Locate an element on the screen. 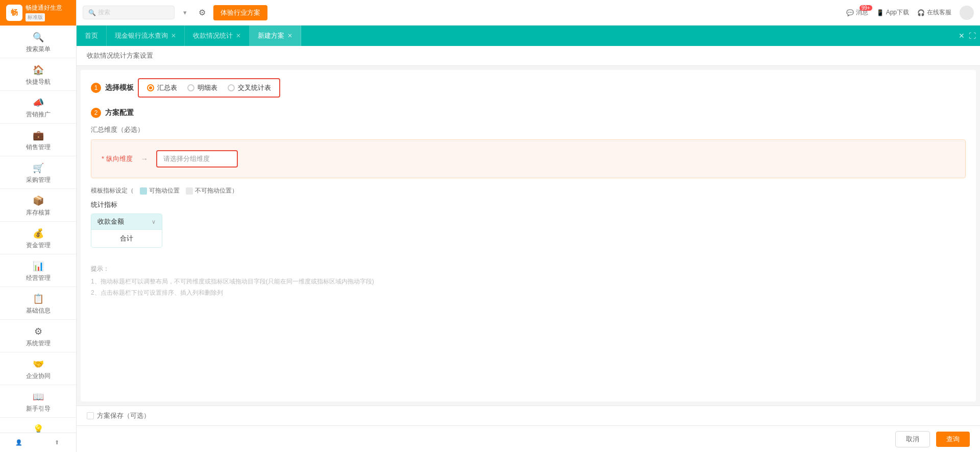  radio-detail: 明细表 is located at coordinates (202, 88).